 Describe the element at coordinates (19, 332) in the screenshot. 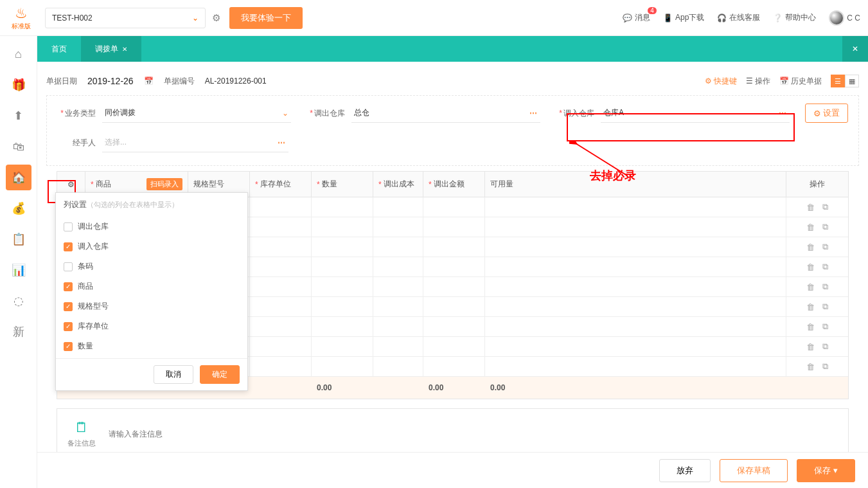

I see `nav-new: 新` at that location.